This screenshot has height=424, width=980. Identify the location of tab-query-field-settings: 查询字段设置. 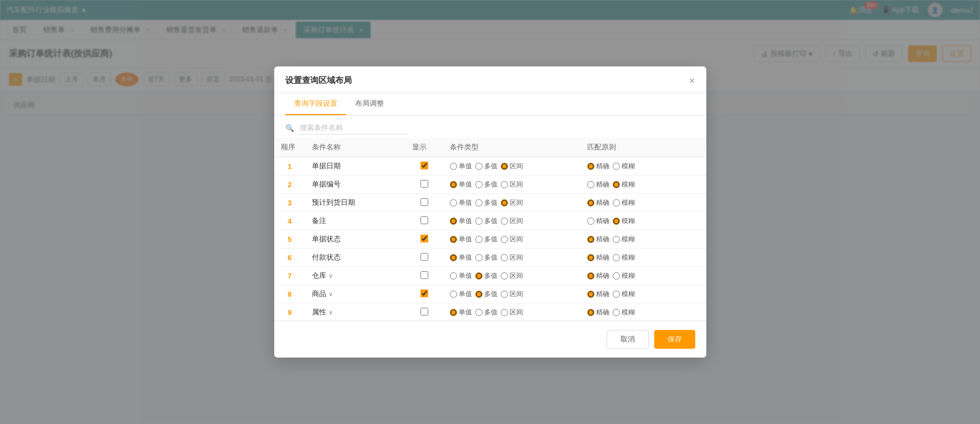
(316, 104).